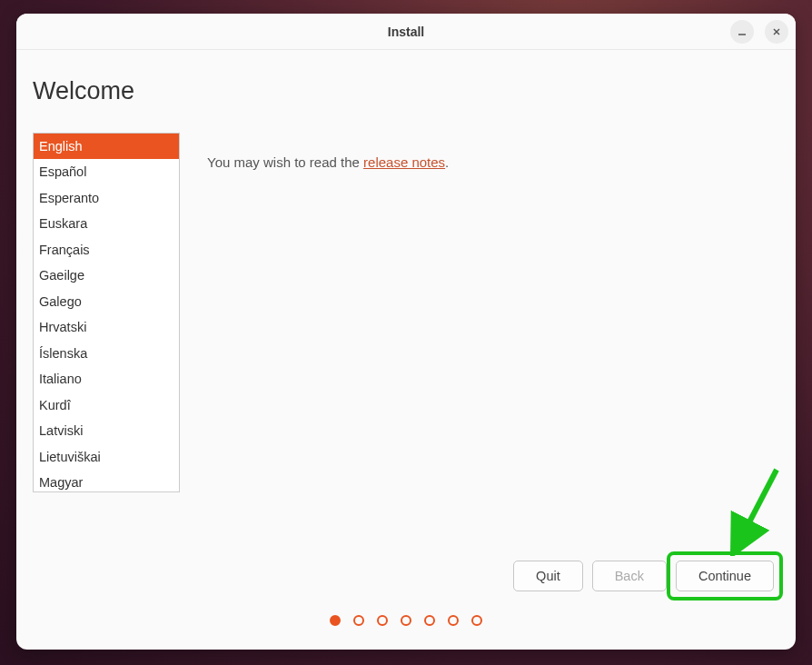 This screenshot has height=665, width=812. Describe the element at coordinates (106, 405) in the screenshot. I see `language-item: Kurdî` at that location.